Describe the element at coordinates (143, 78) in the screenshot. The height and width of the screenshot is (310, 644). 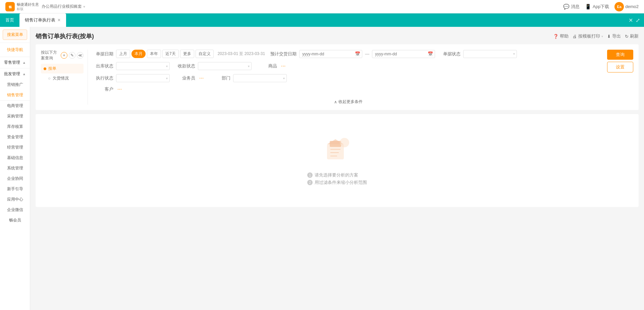
I see `execute-select` at that location.